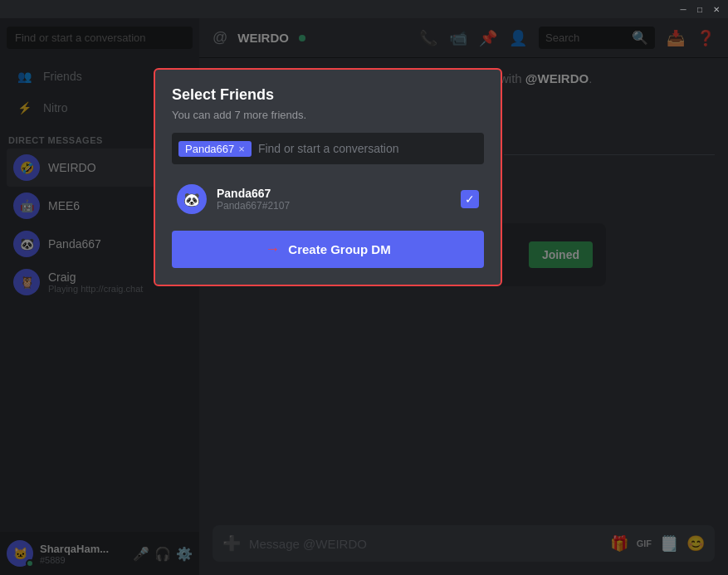 The height and width of the screenshot is (575, 728). What do you see at coordinates (470, 199) in the screenshot?
I see `friend-checkbox-panda667: ✓` at bounding box center [470, 199].